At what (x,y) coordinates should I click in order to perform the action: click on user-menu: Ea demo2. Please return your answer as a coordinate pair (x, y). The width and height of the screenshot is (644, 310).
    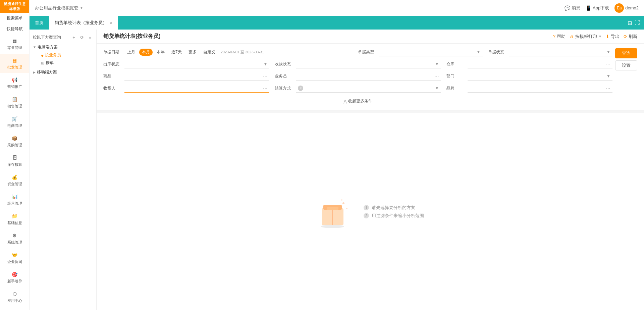
    Looking at the image, I should click on (627, 8).